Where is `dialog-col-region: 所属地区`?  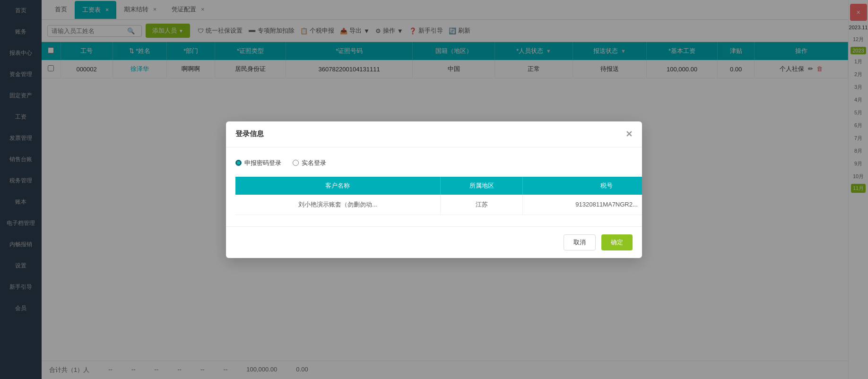 dialog-col-region: 所属地区 is located at coordinates (481, 186).